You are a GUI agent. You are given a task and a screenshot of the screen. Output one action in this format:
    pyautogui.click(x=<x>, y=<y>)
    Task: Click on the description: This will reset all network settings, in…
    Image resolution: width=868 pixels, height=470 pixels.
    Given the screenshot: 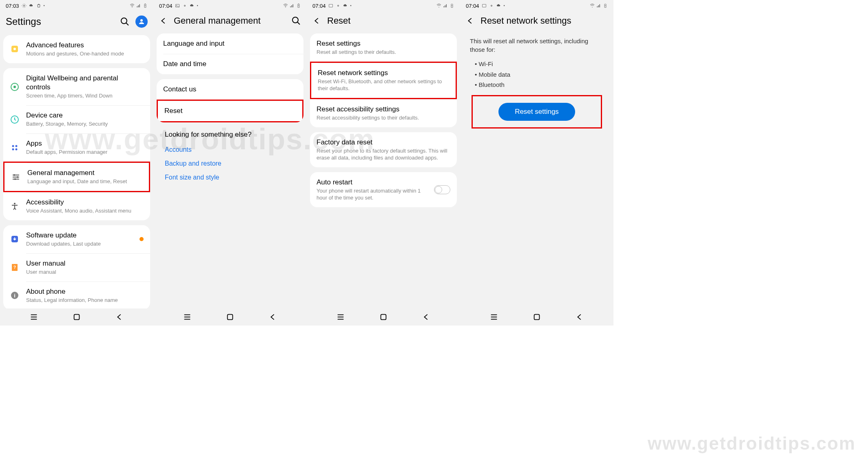 What is the action you would take?
    pyautogui.click(x=537, y=45)
    